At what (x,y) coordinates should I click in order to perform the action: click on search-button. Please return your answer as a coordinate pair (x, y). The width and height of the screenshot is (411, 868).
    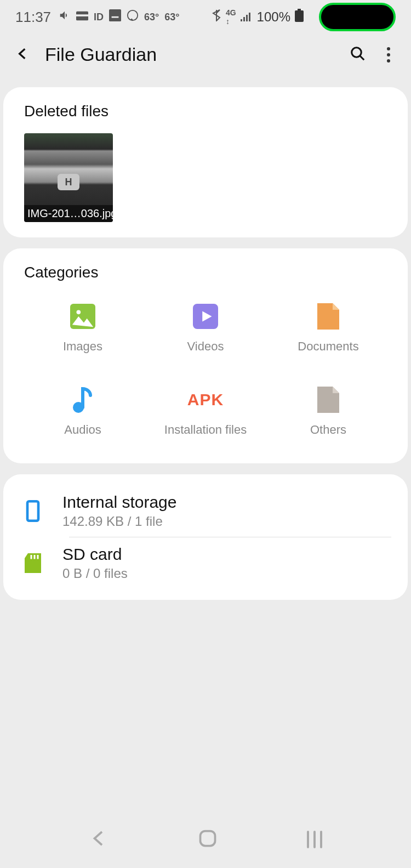
    Looking at the image, I should click on (358, 55).